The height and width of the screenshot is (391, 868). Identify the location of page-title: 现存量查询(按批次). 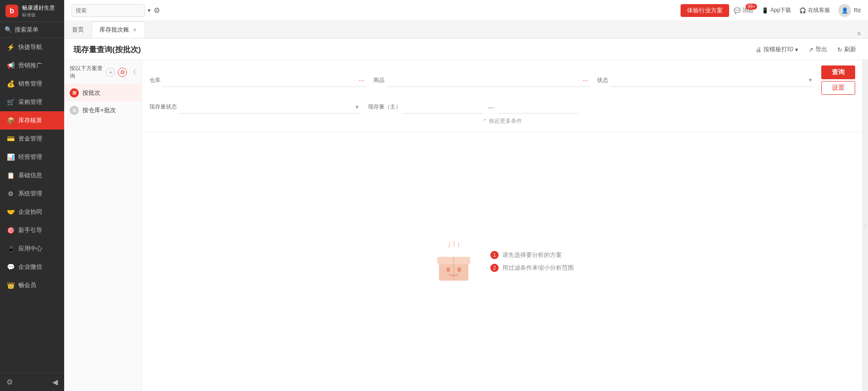
(107, 49).